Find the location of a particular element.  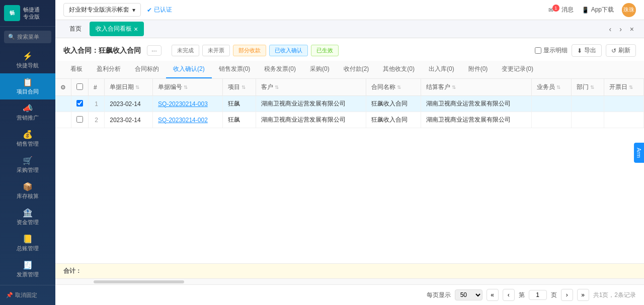

tab-income-contract: 收入合同看板 × is located at coordinates (117, 29).